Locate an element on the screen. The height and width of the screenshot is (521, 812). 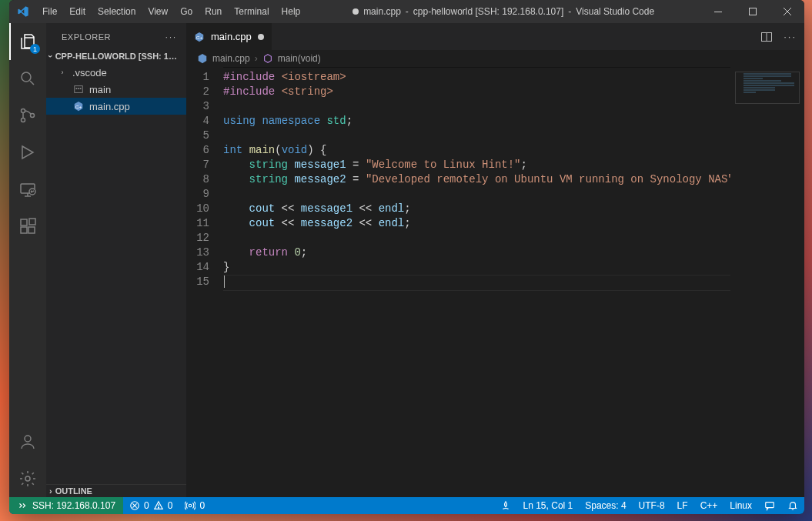
split-editor-icon is located at coordinates (767, 37).